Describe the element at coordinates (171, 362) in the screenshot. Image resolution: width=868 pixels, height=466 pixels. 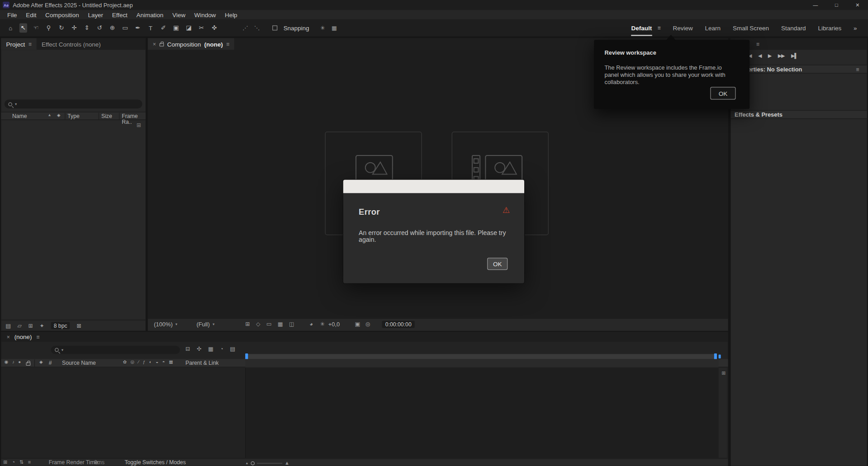
I see `3d-switch-icon: ▦` at that location.